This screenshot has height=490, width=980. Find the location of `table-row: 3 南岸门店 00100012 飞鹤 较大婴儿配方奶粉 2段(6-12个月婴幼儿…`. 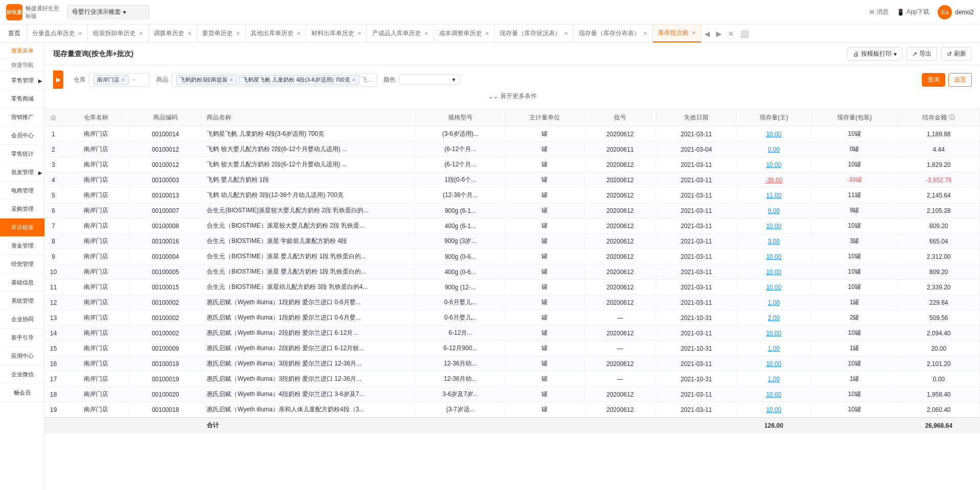

table-row: 3 南岸门店 00100012 飞鹤 较大婴儿配方奶粉 2段(6-12个月婴幼儿… is located at coordinates (512, 165).